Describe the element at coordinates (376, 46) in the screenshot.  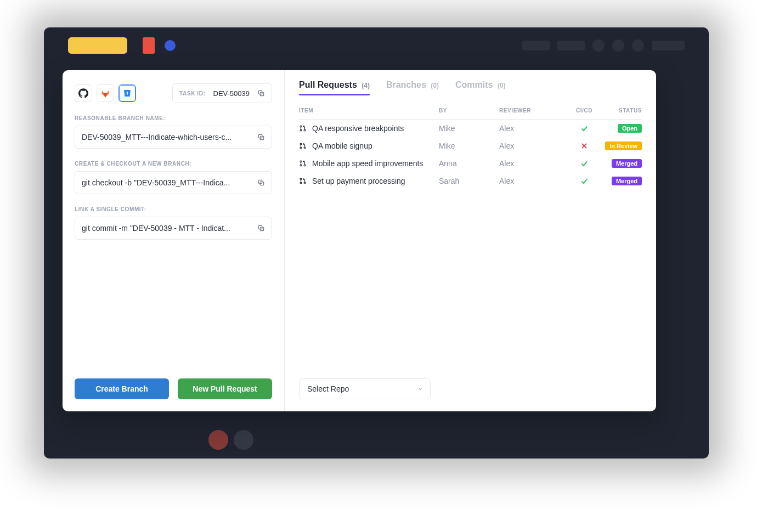
I see `backdrop-topbar` at that location.